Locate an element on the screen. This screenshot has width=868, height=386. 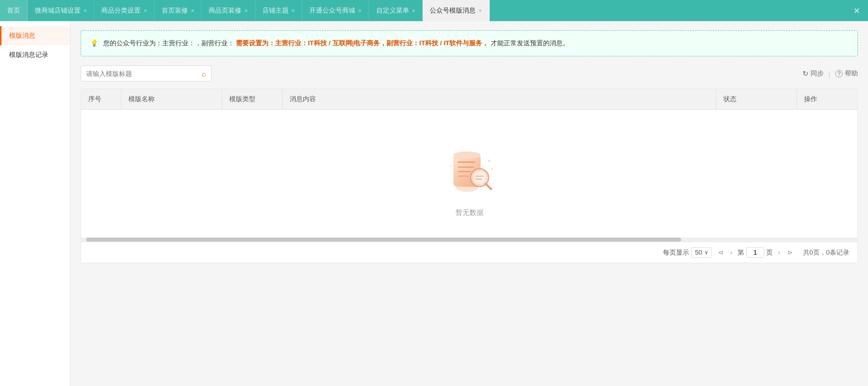
search-icon: ⌕ is located at coordinates (204, 73).